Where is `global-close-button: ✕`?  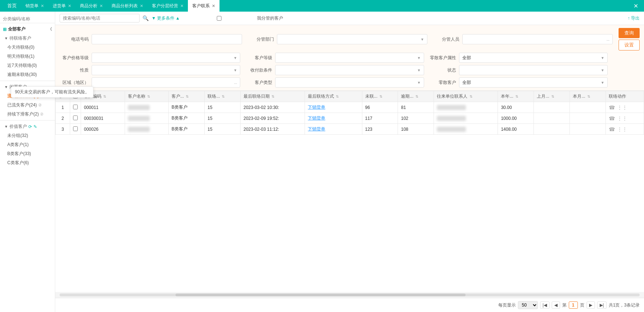 global-close-button: ✕ is located at coordinates (636, 6).